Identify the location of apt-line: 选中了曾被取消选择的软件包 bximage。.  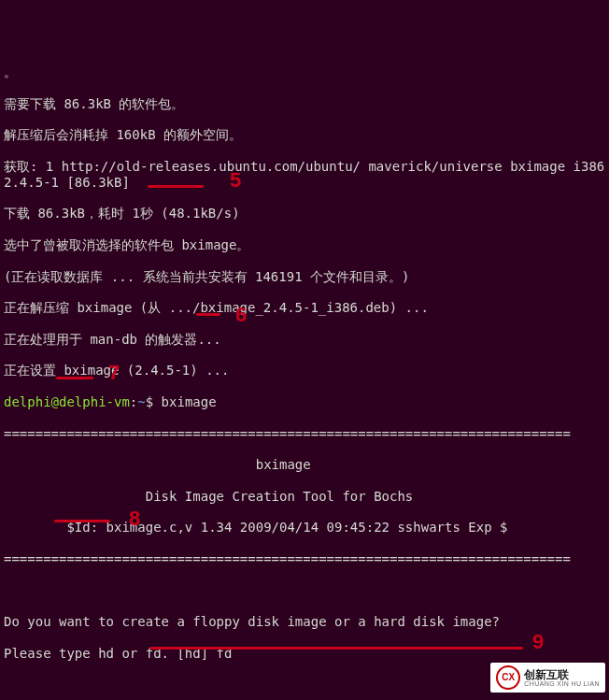
(304, 245).